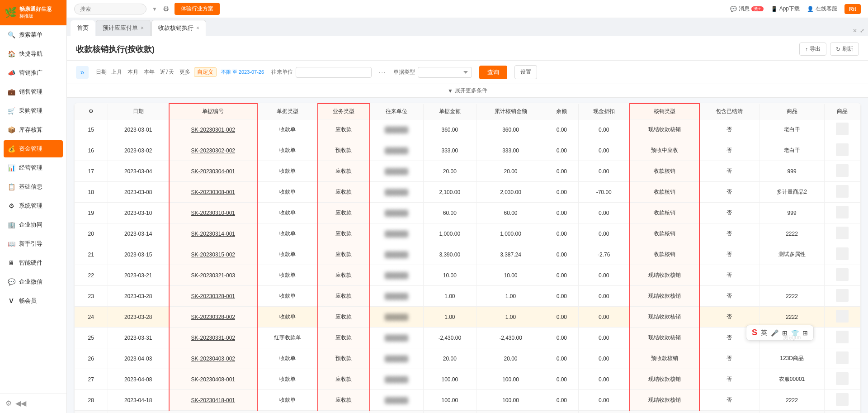 The width and height of the screenshot is (868, 413). What do you see at coordinates (844, 49) in the screenshot?
I see `refresh-button: ↻ 刷新` at bounding box center [844, 49].